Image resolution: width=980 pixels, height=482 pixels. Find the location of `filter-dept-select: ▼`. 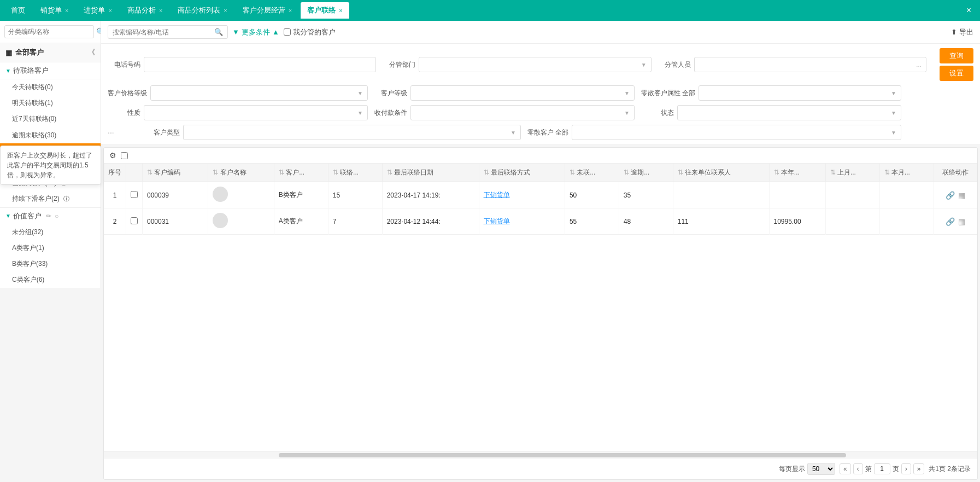

filter-dept-select: ▼ is located at coordinates (535, 65).